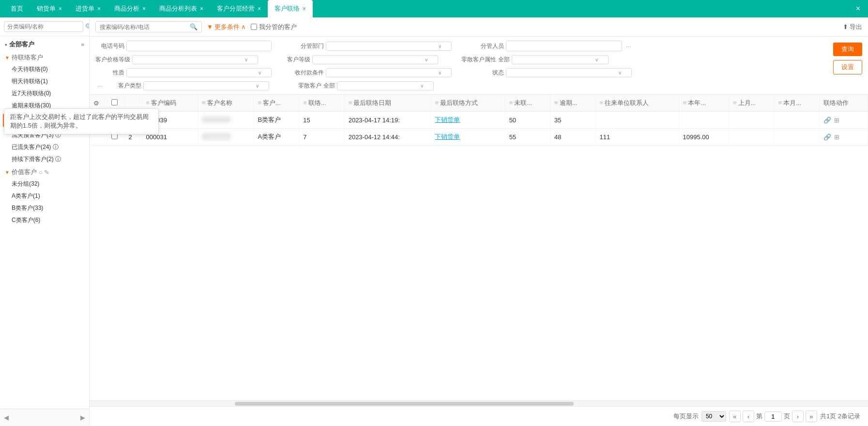 This screenshot has width=868, height=426. What do you see at coordinates (45, 57) in the screenshot?
I see `sidebar-group-pending-contact: ▼ 待联络客户` at bounding box center [45, 57].